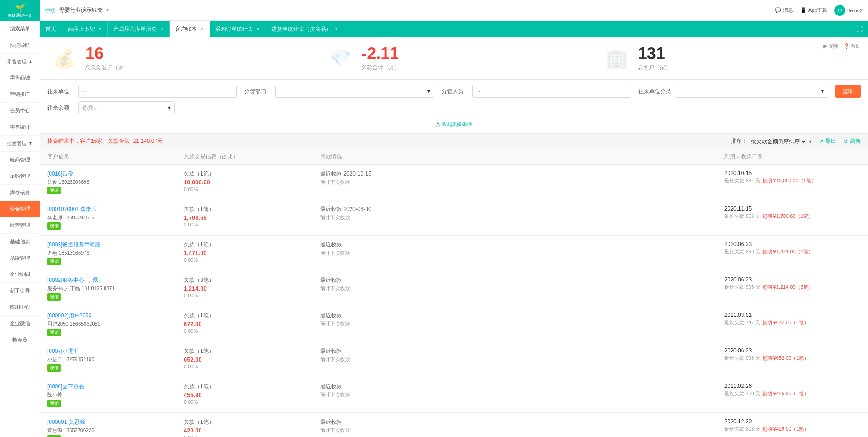 This screenshot has width=868, height=437. What do you see at coordinates (20, 275) in the screenshot?
I see `sidebar-item-enterprise: 企业协同` at bounding box center [20, 275].